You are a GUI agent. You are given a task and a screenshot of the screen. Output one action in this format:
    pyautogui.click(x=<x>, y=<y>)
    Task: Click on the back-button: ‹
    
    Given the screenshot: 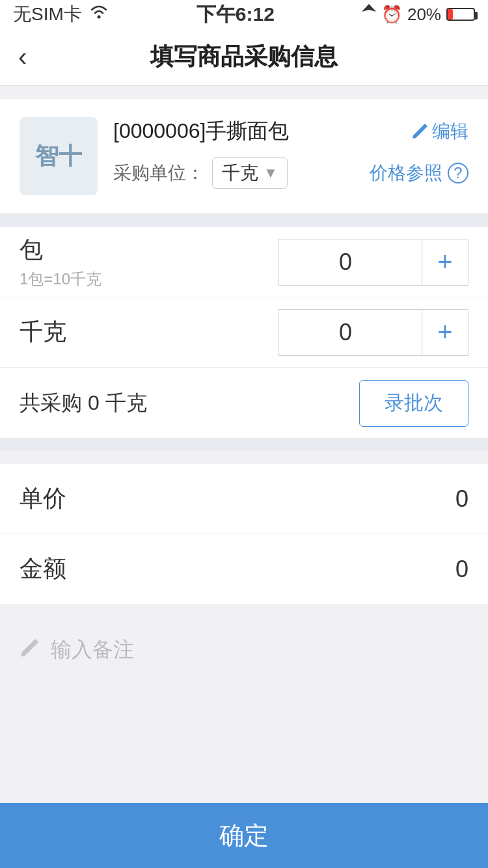 What is the action you would take?
    pyautogui.click(x=22, y=57)
    